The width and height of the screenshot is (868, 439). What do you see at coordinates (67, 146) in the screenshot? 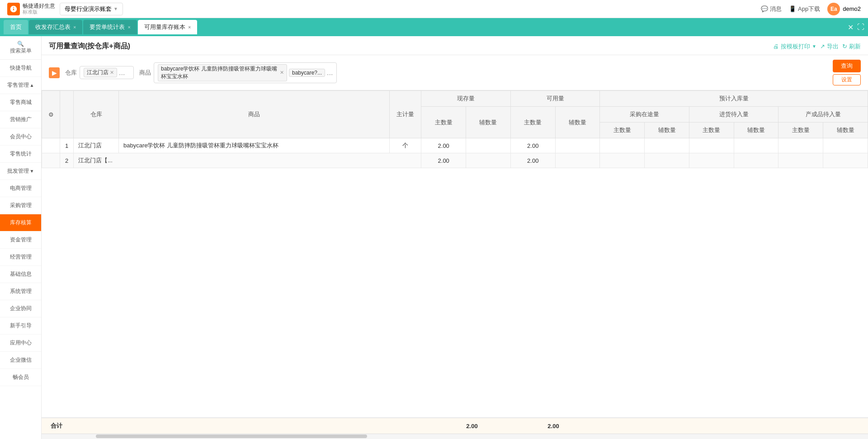
I see `cell-num: 1` at bounding box center [67, 146].